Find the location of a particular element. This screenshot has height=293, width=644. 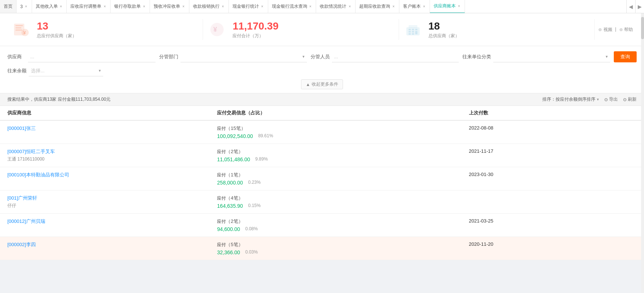

nav-tab-label: 客户账本 is located at coordinates (412, 7).